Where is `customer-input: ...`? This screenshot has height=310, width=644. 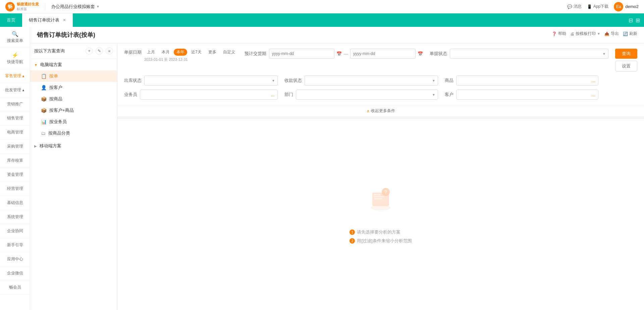 customer-input: ... is located at coordinates (527, 95).